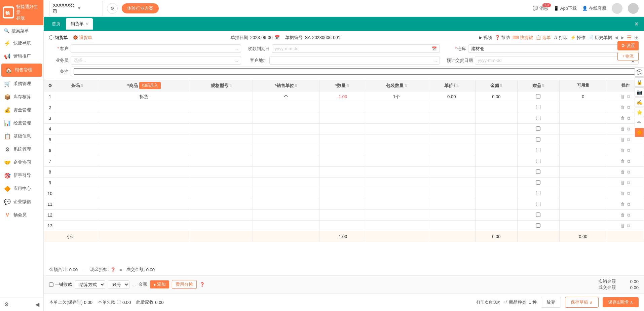 Image resolution: width=644 pixels, height=311 pixels. I want to click on customer-addr-input-wrap: ..., so click(354, 61).